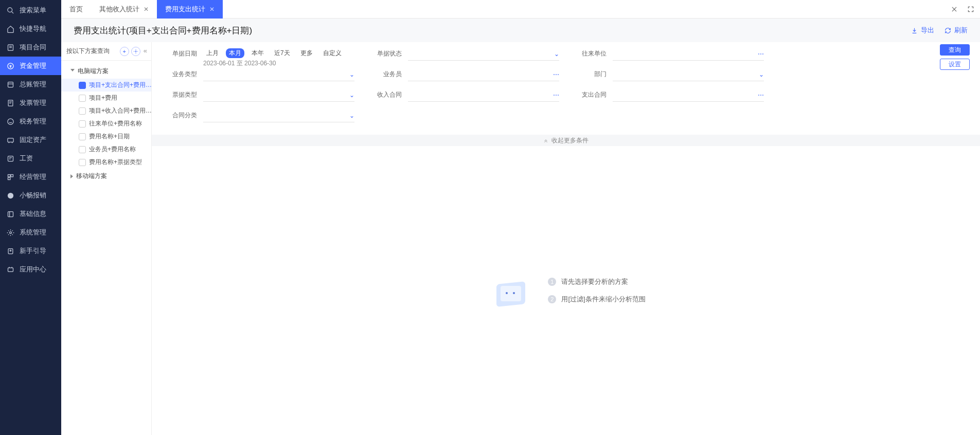 The image size is (980, 435). Describe the element at coordinates (484, 75) in the screenshot. I see `operator-input` at that location.